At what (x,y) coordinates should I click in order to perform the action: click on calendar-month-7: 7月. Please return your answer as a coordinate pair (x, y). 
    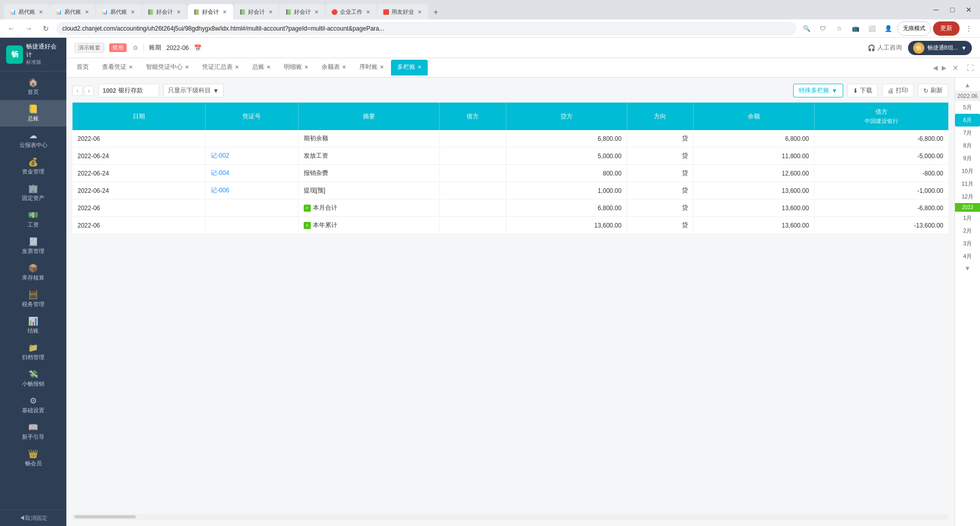
    Looking at the image, I should click on (968, 133).